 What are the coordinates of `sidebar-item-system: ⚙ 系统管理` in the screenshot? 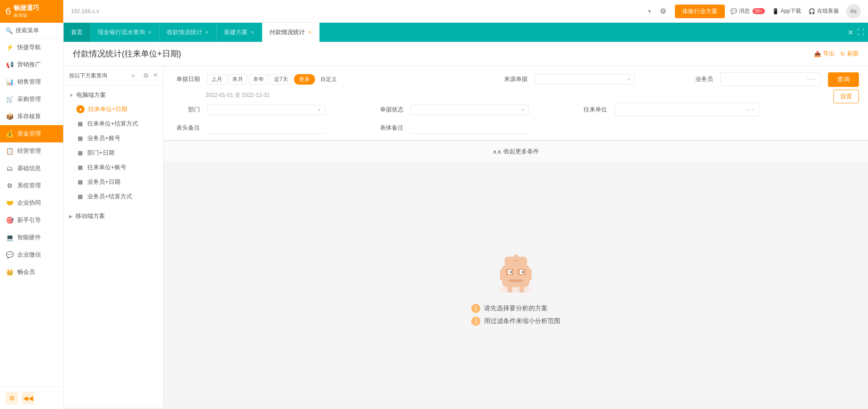 It's located at (32, 186).